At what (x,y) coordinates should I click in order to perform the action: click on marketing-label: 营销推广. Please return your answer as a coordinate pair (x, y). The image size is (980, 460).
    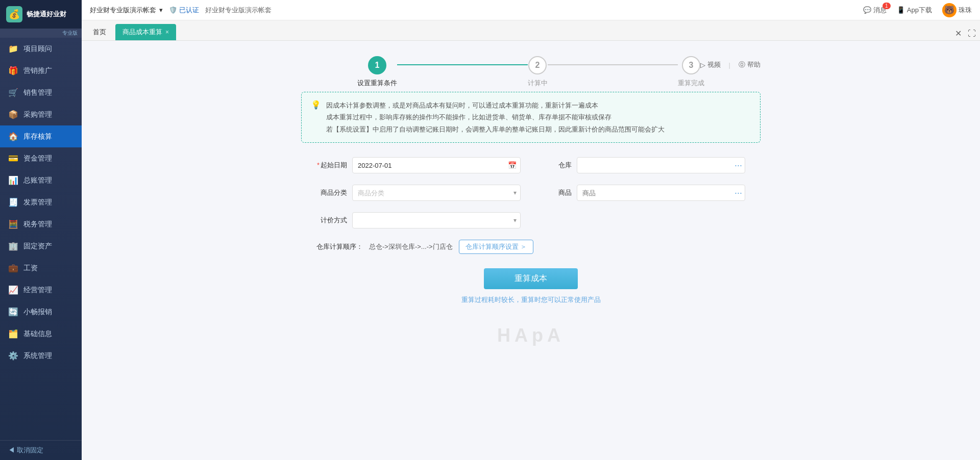
    Looking at the image, I should click on (38, 71).